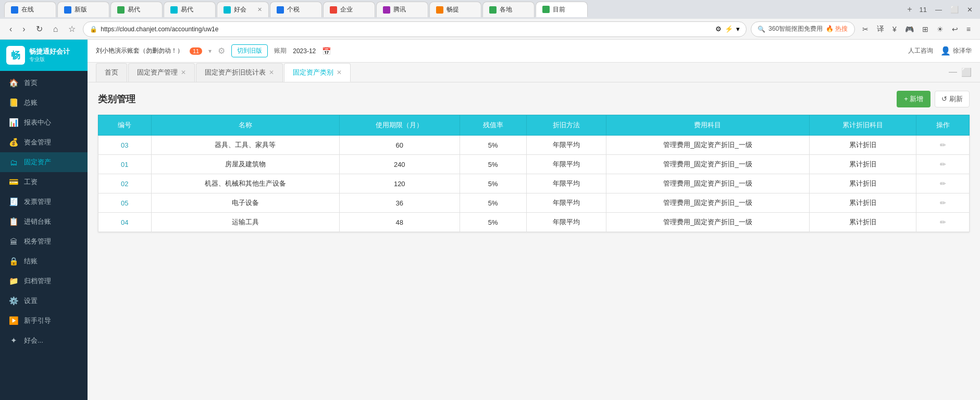 The image size is (980, 400). What do you see at coordinates (44, 281) in the screenshot?
I see `sidebar-item-archive: 📁 归档管理` at bounding box center [44, 281].